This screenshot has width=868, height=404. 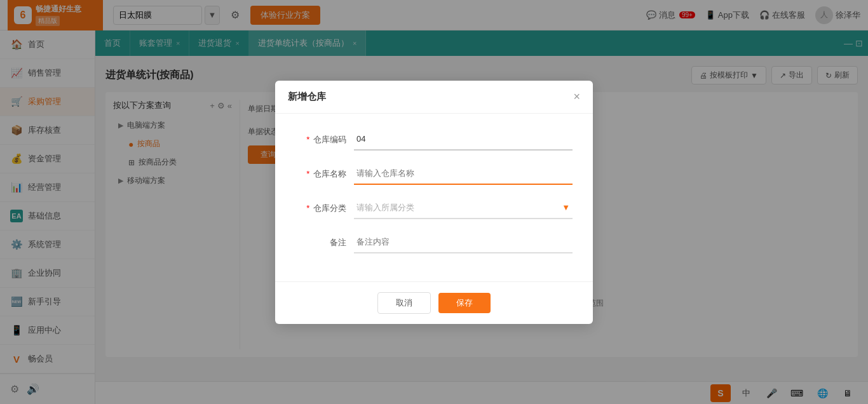 I want to click on form-row-category: * 仓库分类 请输入所属分类 ▼, so click(x=434, y=208).